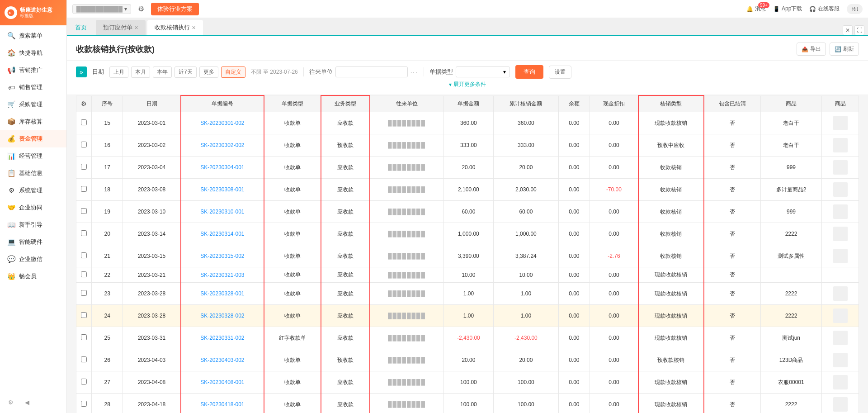 The width and height of the screenshot is (868, 413). Describe the element at coordinates (788, 9) in the screenshot. I see `app-download-btn: 📱 App下载` at that location.